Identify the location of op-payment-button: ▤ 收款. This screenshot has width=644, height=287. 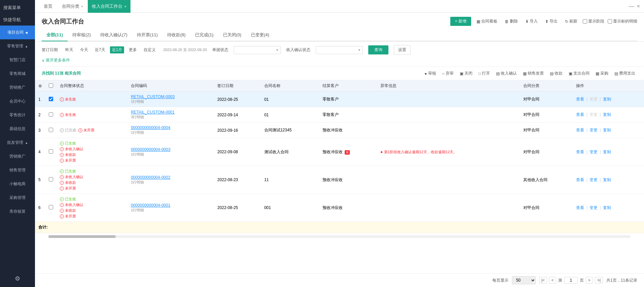
(556, 73).